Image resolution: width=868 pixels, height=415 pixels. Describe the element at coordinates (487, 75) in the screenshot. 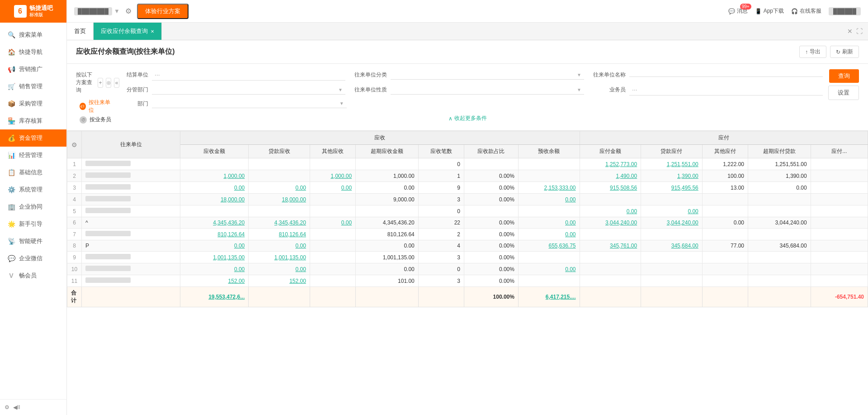

I see `partner-category-input: ▼` at that location.